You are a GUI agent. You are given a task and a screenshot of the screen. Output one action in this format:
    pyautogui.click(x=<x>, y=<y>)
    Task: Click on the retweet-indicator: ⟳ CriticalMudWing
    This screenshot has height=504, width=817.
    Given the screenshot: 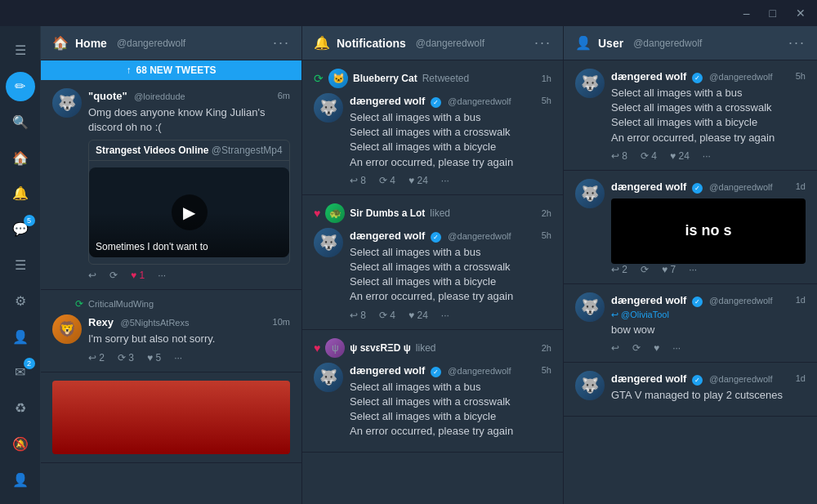 What is the action you would take?
    pyautogui.click(x=183, y=304)
    